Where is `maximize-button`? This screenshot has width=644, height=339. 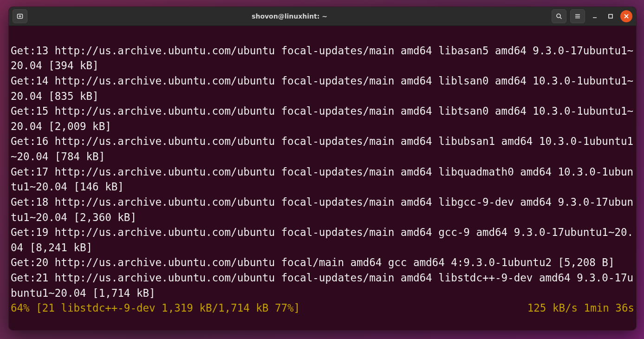
maximize-button is located at coordinates (611, 16).